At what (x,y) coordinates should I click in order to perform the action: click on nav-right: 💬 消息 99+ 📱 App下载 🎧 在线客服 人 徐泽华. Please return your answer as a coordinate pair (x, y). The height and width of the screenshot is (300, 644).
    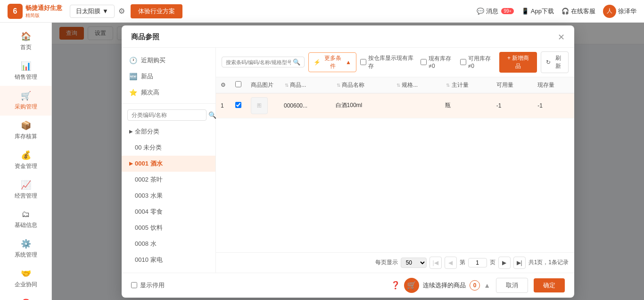
    Looking at the image, I should click on (556, 11).